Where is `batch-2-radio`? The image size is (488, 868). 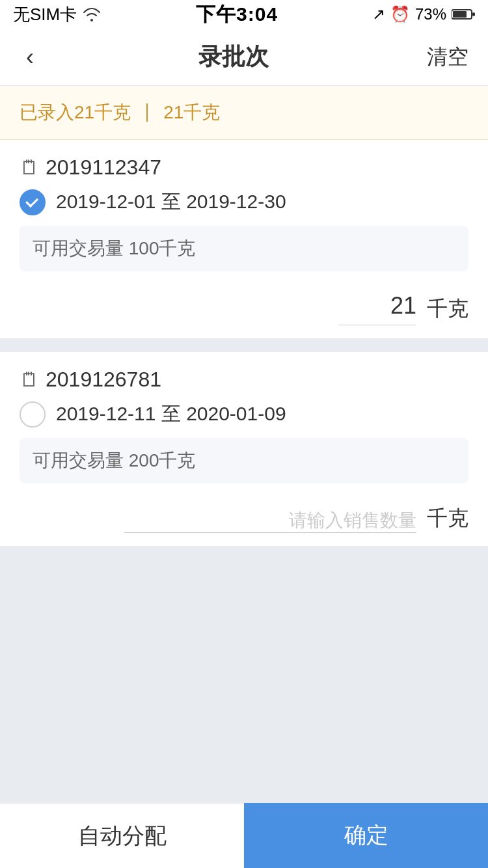 batch-2-radio is located at coordinates (33, 414).